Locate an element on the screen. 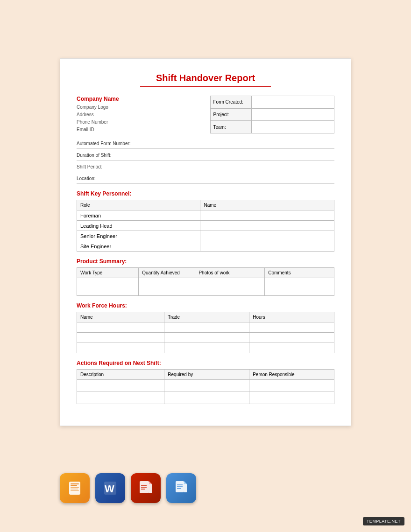  field-value-location is located at coordinates (243, 178).